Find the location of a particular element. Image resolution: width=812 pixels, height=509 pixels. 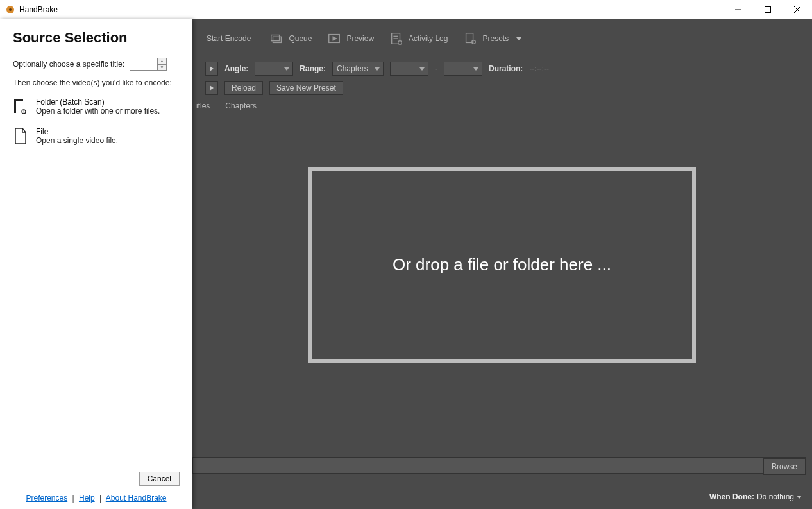

toolbar-separator is located at coordinates (260, 39).